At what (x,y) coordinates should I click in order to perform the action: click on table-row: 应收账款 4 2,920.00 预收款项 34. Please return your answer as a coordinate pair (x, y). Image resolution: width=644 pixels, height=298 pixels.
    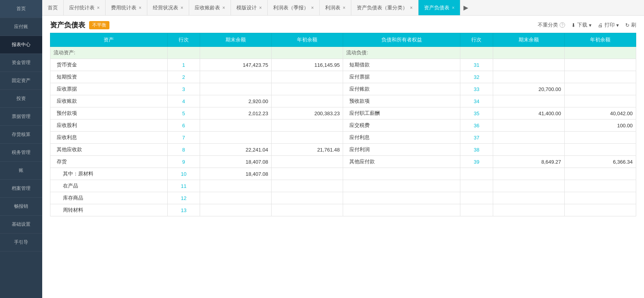
    Looking at the image, I should click on (343, 102).